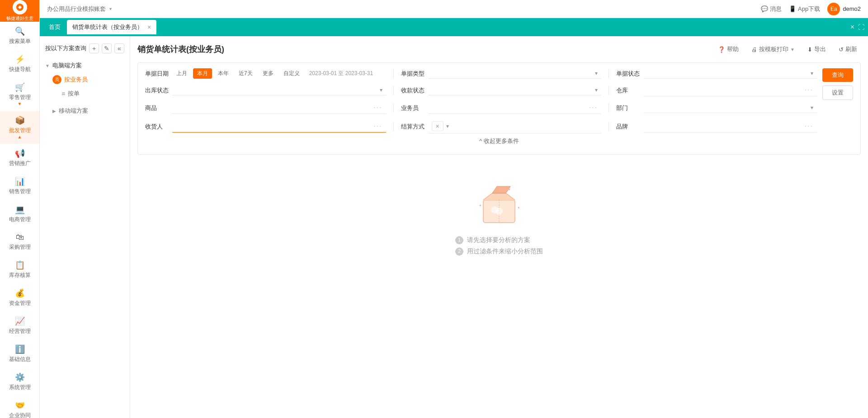  I want to click on filter-fields: 单据日期 上月 本月 本年 近7天 更多 自定义 2023-03-01 至 20…, so click(481, 101).